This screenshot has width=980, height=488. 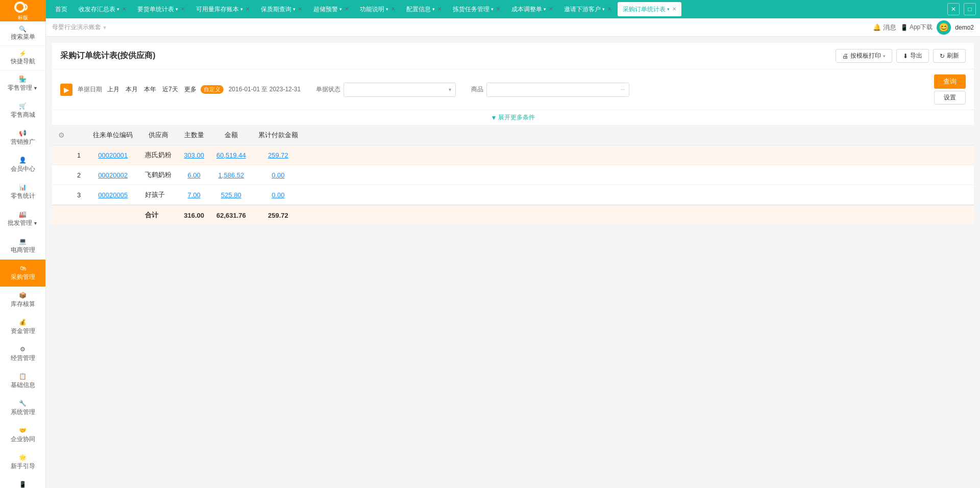 What do you see at coordinates (917, 28) in the screenshot?
I see `app-download-button: 📱 App下载` at bounding box center [917, 28].